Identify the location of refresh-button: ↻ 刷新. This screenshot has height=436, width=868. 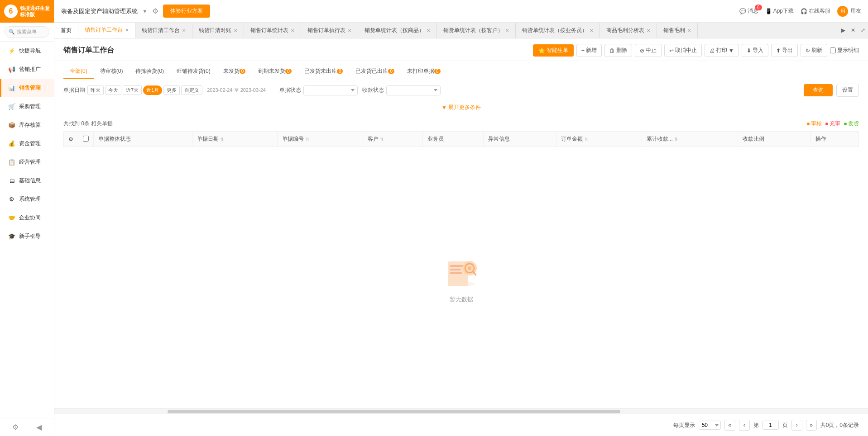
(814, 51).